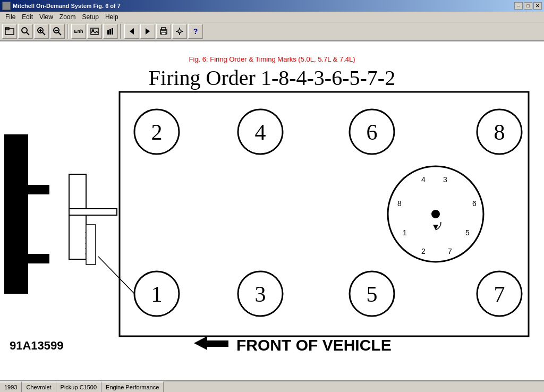  Describe the element at coordinates (196, 31) in the screenshot. I see `toolbar-help: ?` at that location.